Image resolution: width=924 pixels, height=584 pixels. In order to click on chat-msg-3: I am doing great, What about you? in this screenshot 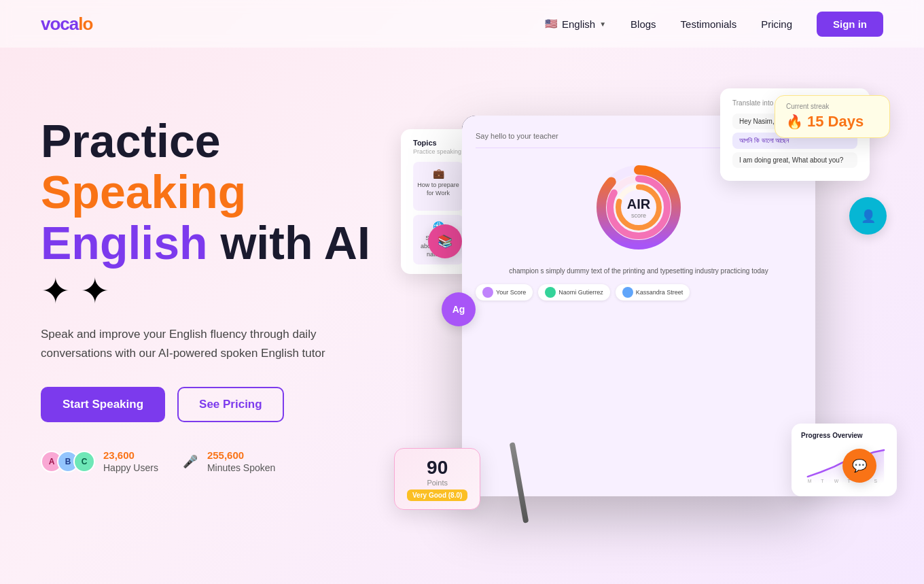, I will do `click(795, 160)`.